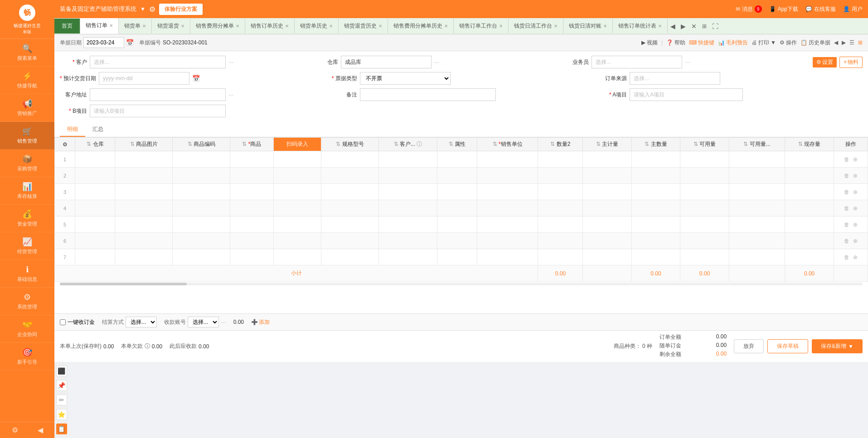  What do you see at coordinates (331, 26) in the screenshot?
I see `tab-invoice-history-close: ✕` at bounding box center [331, 26].